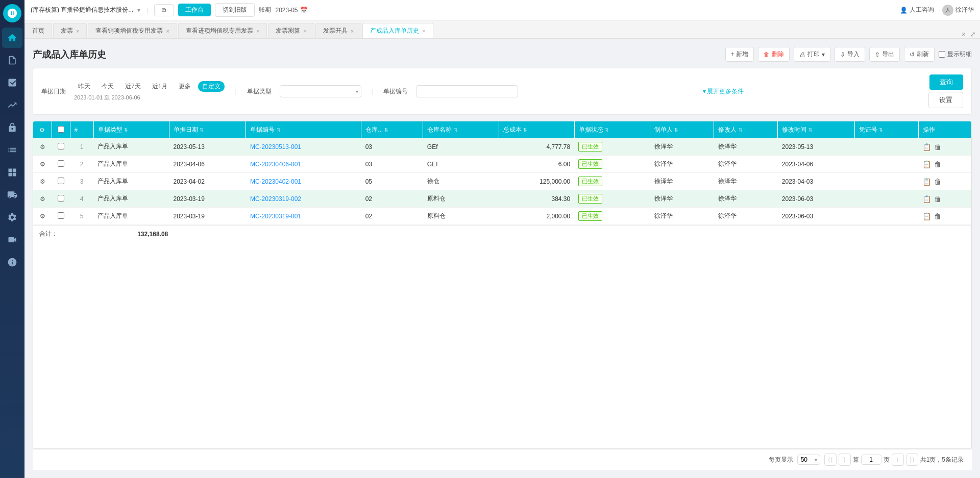  Describe the element at coordinates (973, 34) in the screenshot. I see `tab-expand: ⤢` at that location.